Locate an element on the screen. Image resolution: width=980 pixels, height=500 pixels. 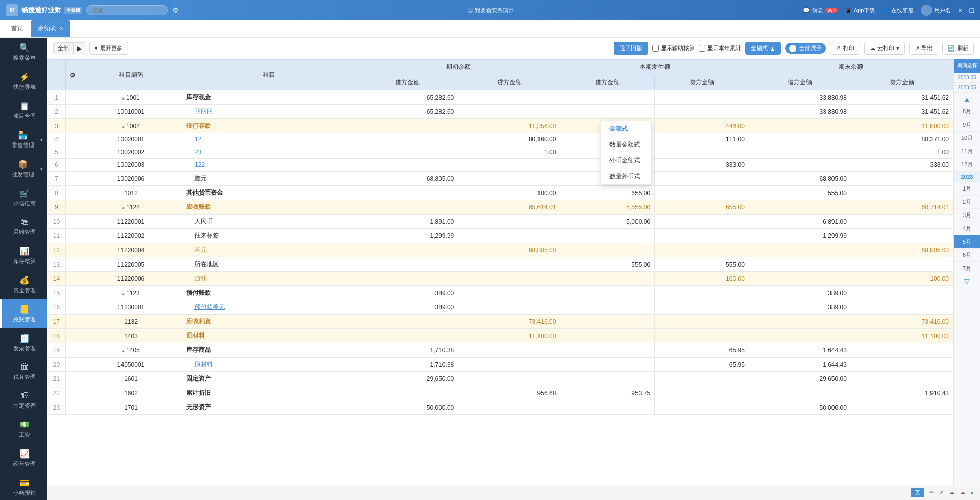
filter-arrow: ▶ is located at coordinates (79, 49).